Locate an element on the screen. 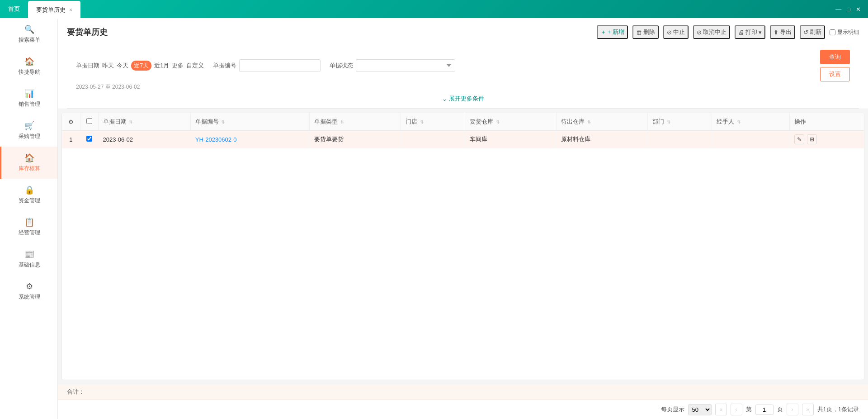 The width and height of the screenshot is (868, 419). sort-handler-icon: ⇅ is located at coordinates (739, 122).